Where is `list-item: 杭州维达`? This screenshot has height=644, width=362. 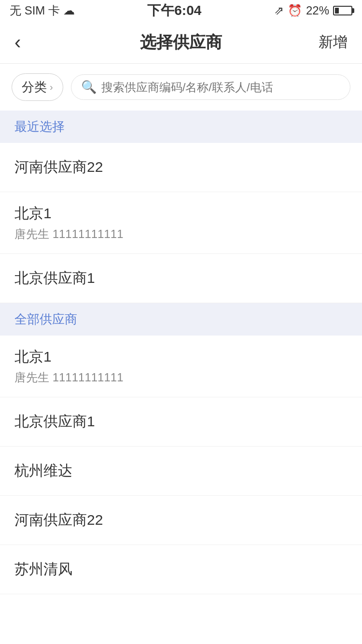 list-item: 杭州维达 is located at coordinates (181, 471).